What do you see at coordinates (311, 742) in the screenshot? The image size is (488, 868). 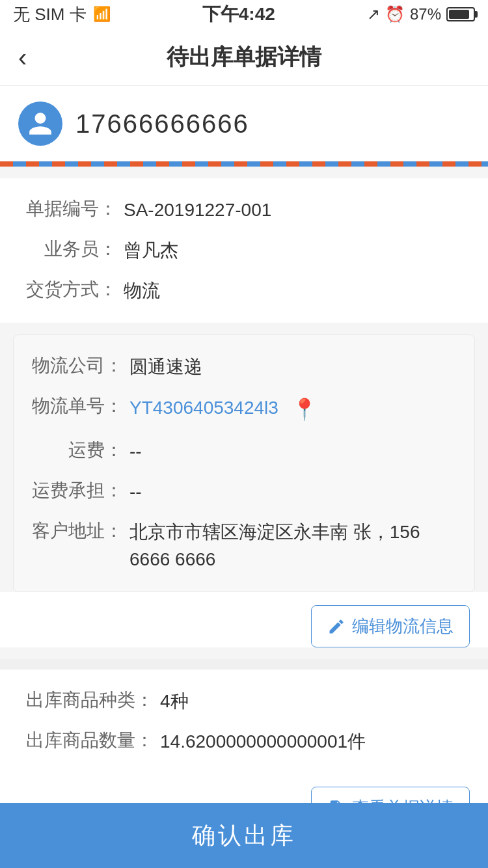 I see `product-quantity-value: 14.6200000000000001件` at bounding box center [311, 742].